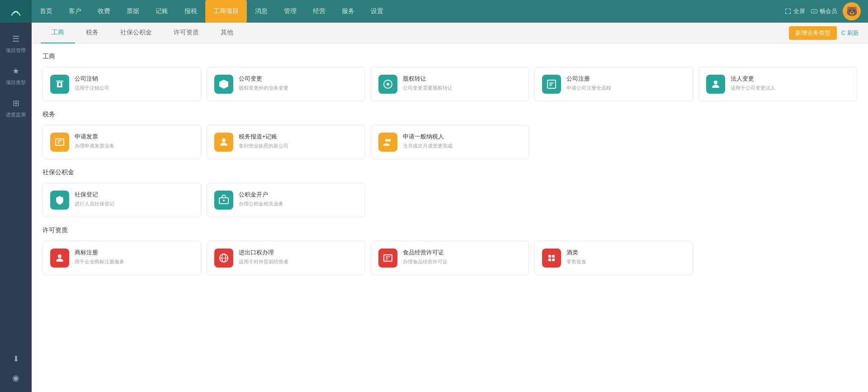  Describe the element at coordinates (227, 33) in the screenshot. I see `tab-其他: 其他` at that location.